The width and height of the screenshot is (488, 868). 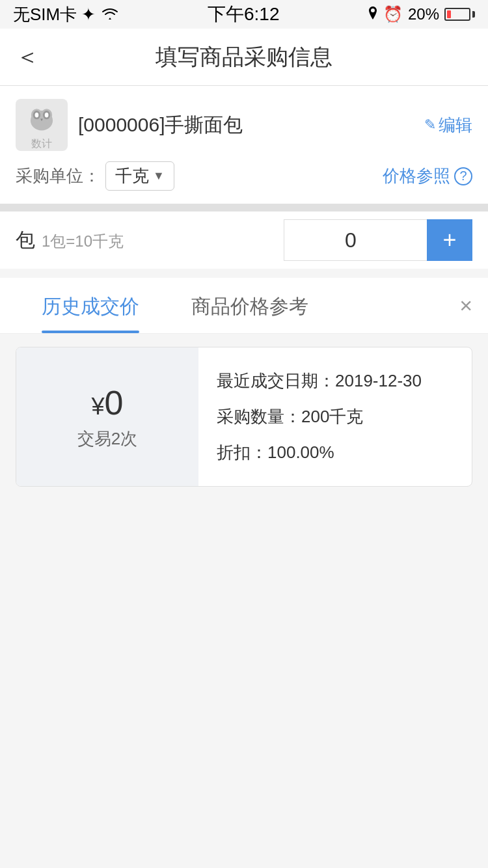 I want to click on price-ref-help-icon: ?, so click(x=463, y=176).